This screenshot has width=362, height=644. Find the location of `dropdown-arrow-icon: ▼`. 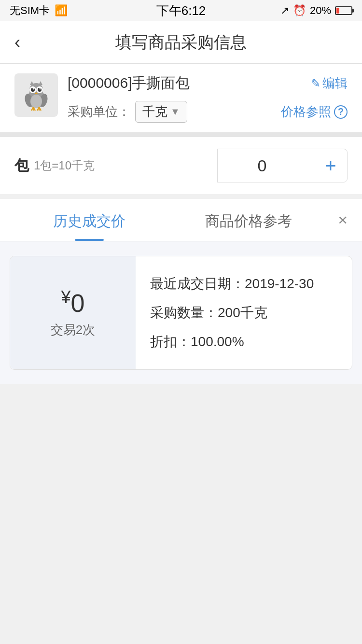

dropdown-arrow-icon: ▼ is located at coordinates (175, 112).